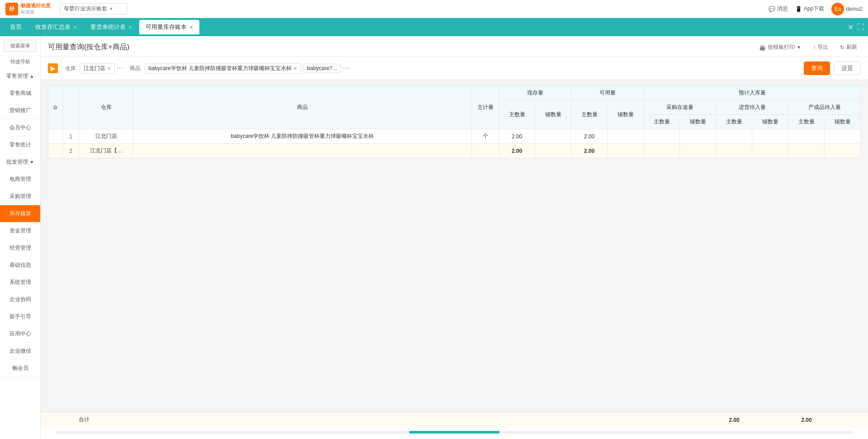  I want to click on sidebar-item-basic-info: 基础信息, so click(20, 265).